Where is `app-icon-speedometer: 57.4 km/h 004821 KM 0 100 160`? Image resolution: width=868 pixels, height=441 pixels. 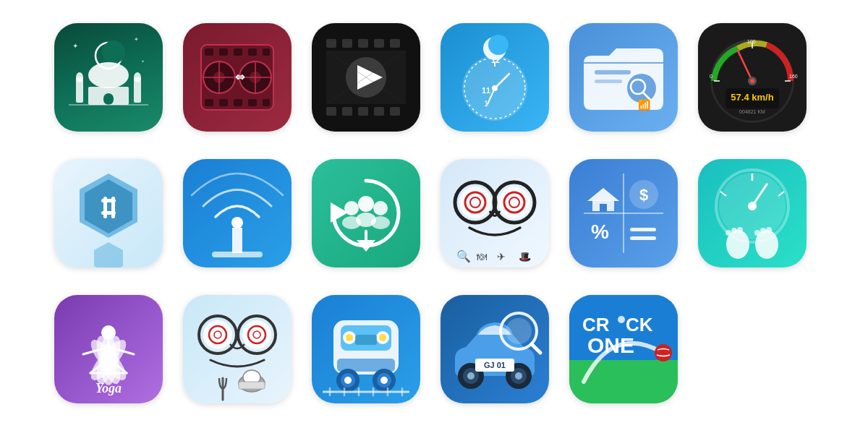 app-icon-speedometer: 57.4 km/h 004821 KM 0 100 160 is located at coordinates (752, 77).